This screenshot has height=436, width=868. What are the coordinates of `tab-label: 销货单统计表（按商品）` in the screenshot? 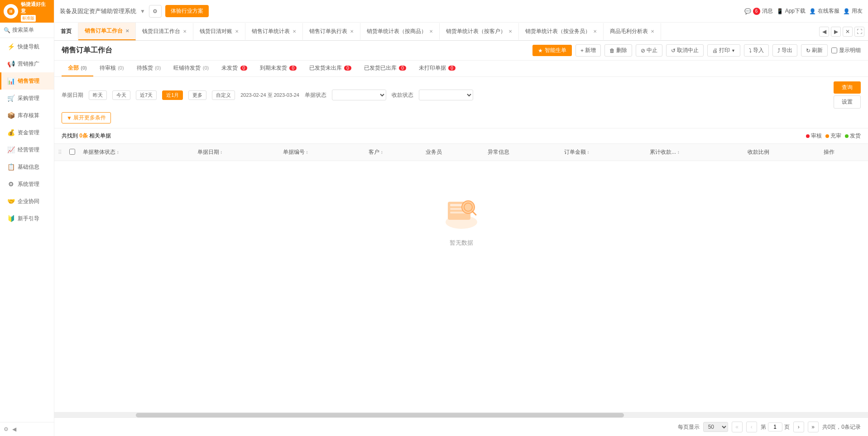 It's located at (397, 32).